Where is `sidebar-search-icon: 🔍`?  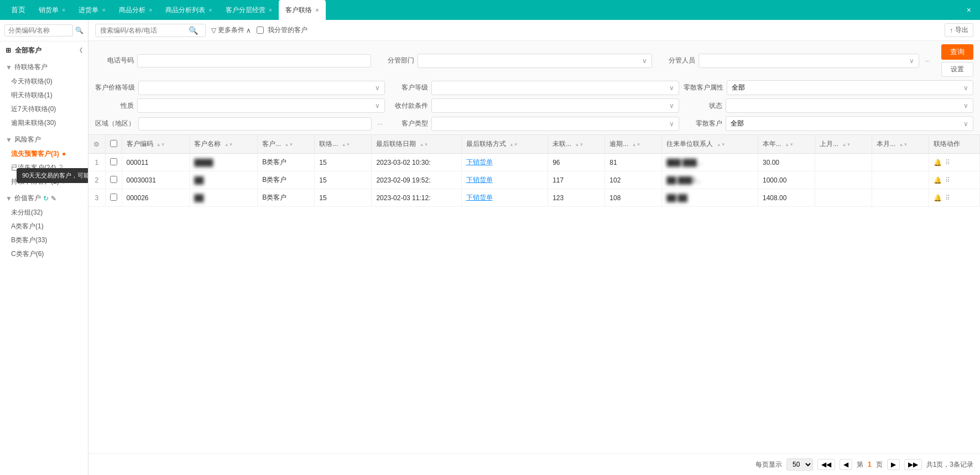
sidebar-search-icon: 🔍 is located at coordinates (80, 30).